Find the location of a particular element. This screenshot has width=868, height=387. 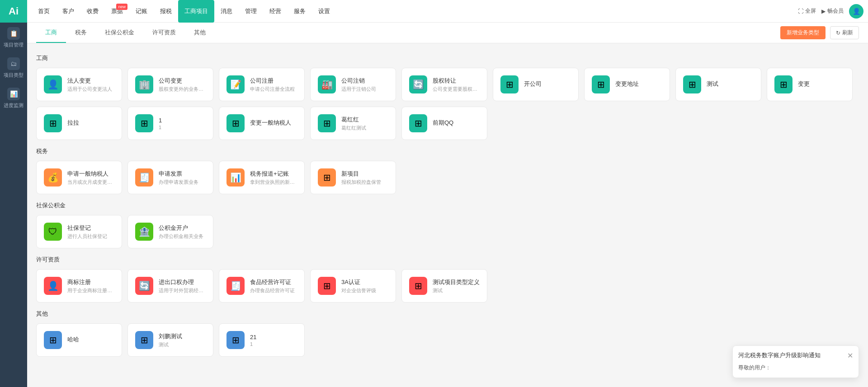

card-tax-report-account: 📊 税务报道+记账 拿到营业执照的新公司 is located at coordinates (262, 177).